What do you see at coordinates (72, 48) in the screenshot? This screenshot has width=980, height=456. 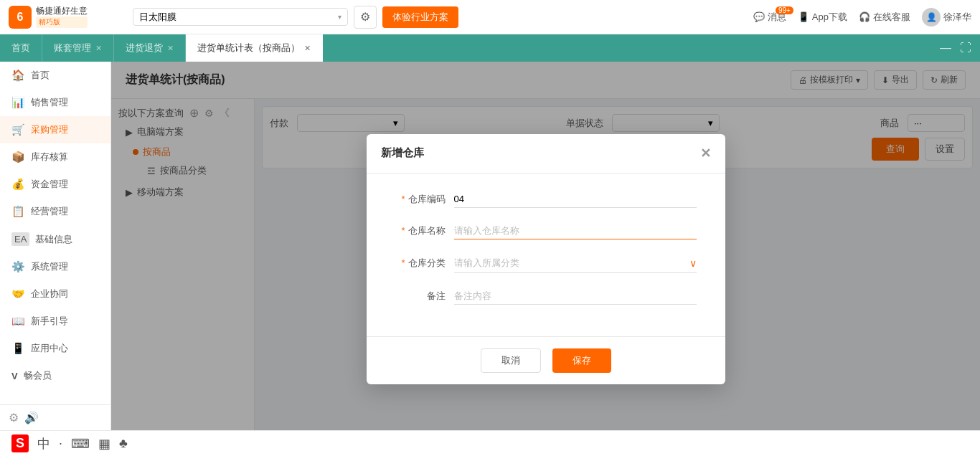 I see `tab-account-label: 账套管理` at bounding box center [72, 48].